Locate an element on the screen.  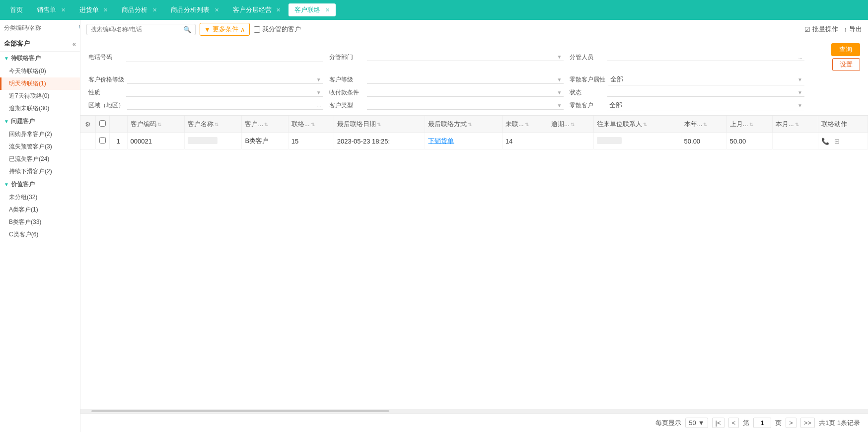
close-product-list-icon: ✕ is located at coordinates (217, 10).